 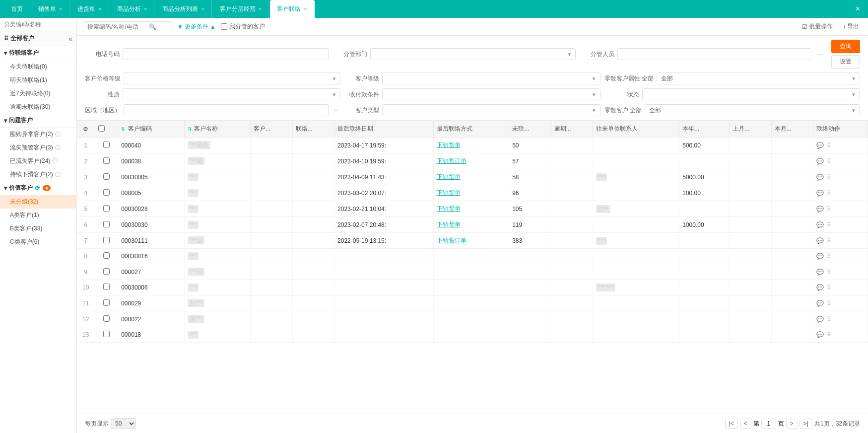 What do you see at coordinates (38, 107) in the screenshot?
I see `sidebar-item-overdue: 逾期未联络(30)` at bounding box center [38, 107].